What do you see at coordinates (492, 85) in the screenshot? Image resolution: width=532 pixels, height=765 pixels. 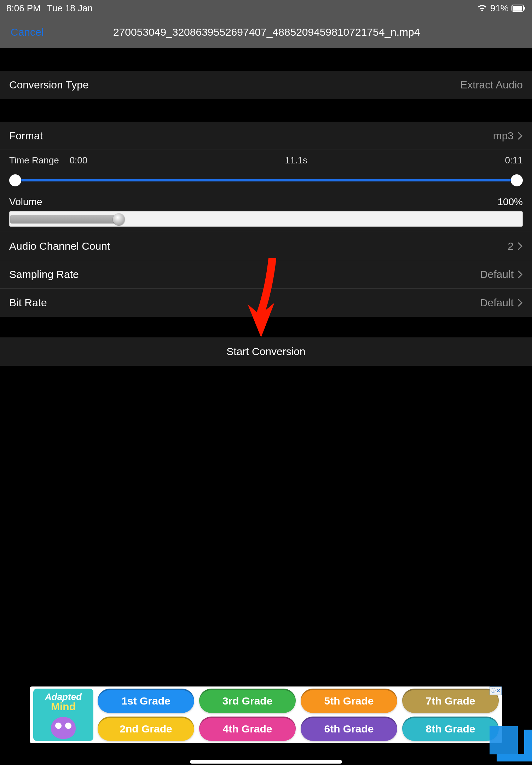 I see `conversion-type-value: Extract Audio` at bounding box center [492, 85].